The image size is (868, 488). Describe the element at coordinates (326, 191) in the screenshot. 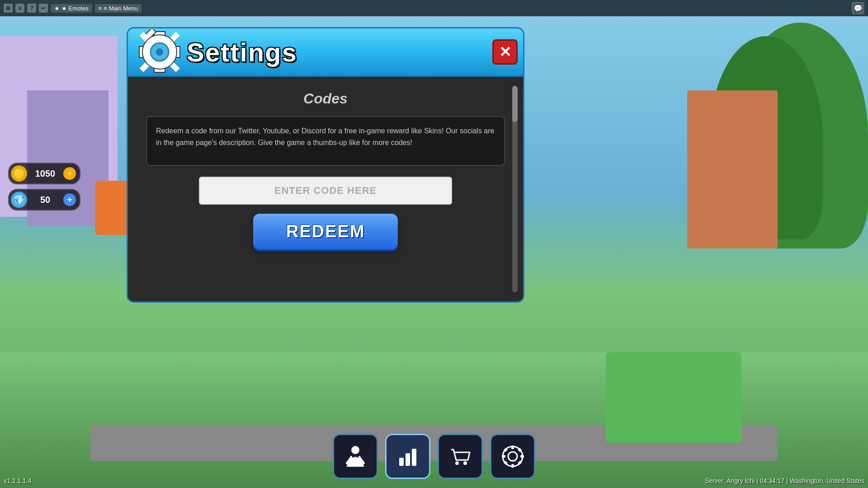

I see `code-input` at that location.